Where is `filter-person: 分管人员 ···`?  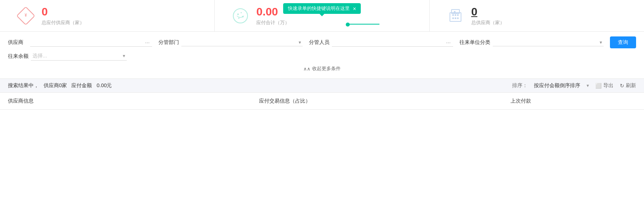
filter-person: 分管人员 ··· is located at coordinates (381, 43).